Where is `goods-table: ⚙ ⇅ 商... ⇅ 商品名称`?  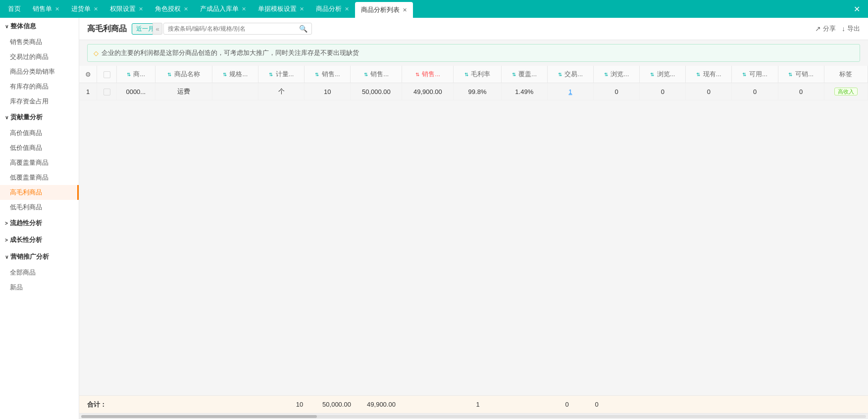
goods-table: ⚙ ⇅ 商... ⇅ 商品名称 is located at coordinates (473, 83).